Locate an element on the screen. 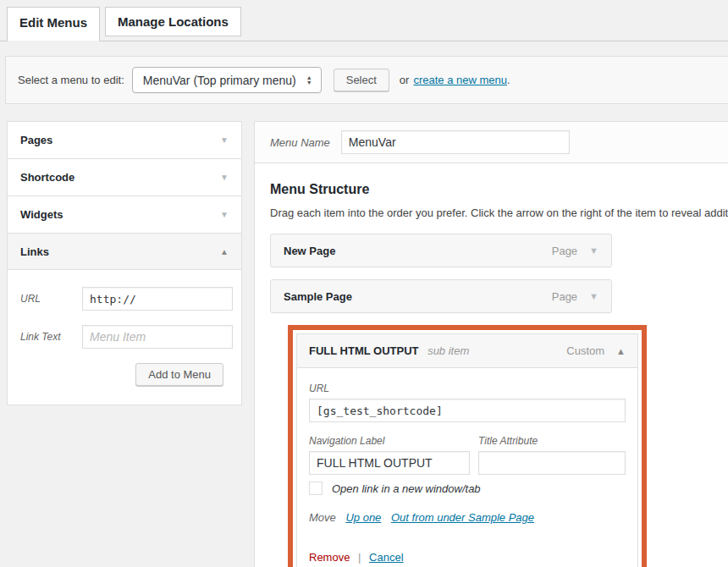 Image resolution: width=728 pixels, height=567 pixels. move-up-one-link: Up one is located at coordinates (363, 518).